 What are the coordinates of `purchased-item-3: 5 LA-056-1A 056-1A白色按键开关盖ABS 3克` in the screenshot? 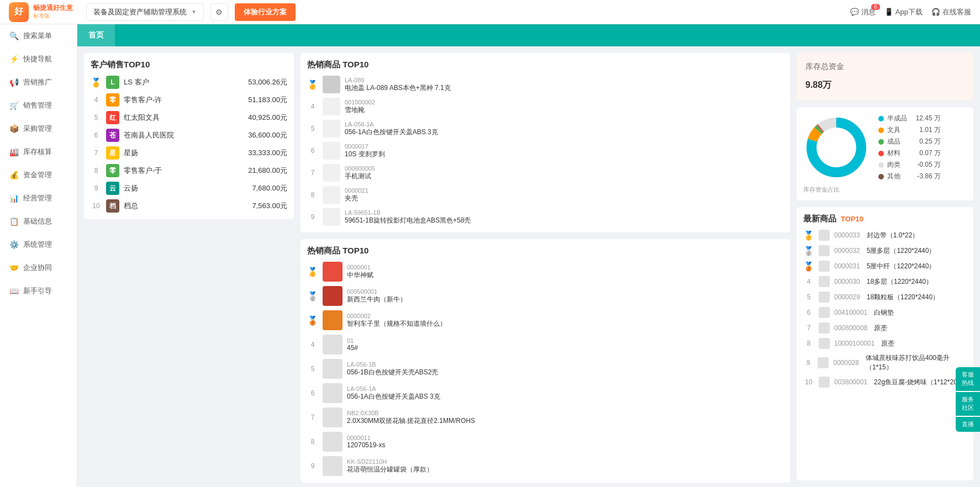 It's located at (545, 129).